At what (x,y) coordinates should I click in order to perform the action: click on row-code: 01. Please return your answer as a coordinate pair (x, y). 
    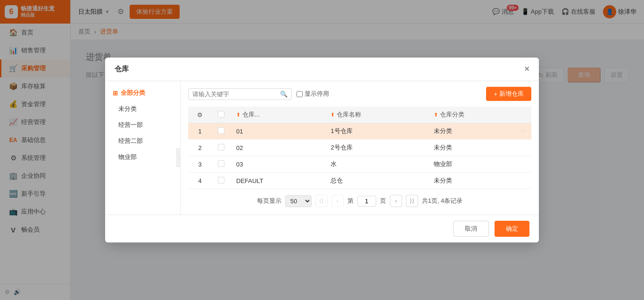
    Looking at the image, I should click on (278, 131).